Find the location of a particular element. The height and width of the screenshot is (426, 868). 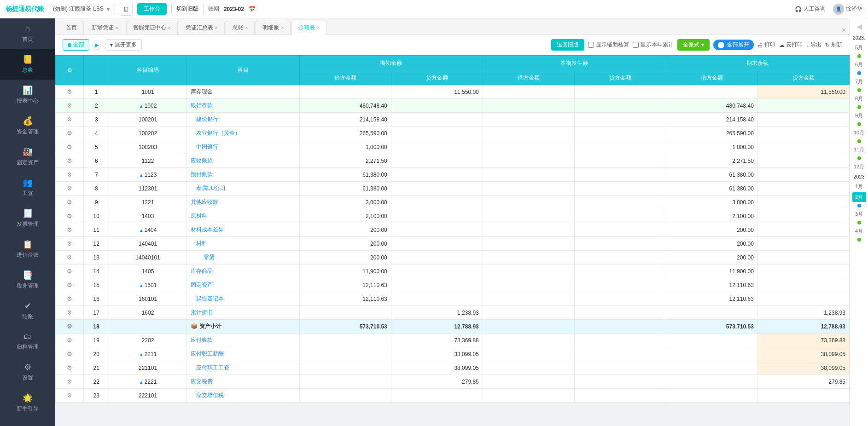

row-subject: 库存商品 is located at coordinates (243, 271).